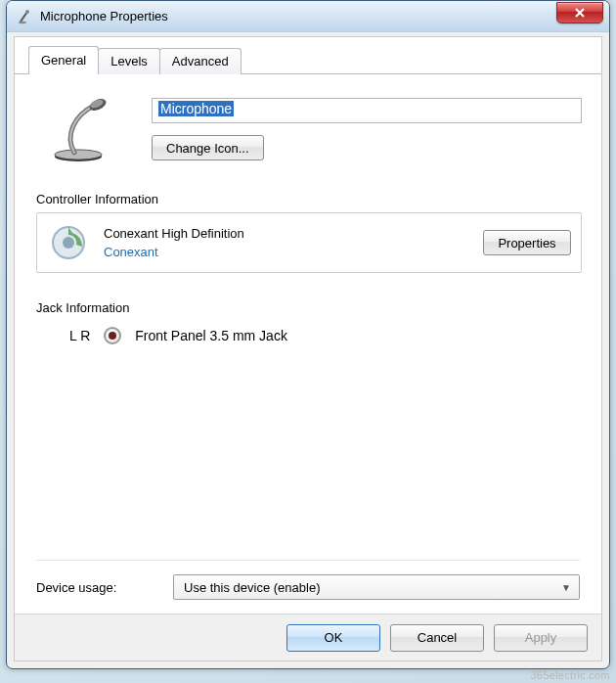 The width and height of the screenshot is (616, 683). What do you see at coordinates (580, 13) in the screenshot?
I see `close-button` at bounding box center [580, 13].